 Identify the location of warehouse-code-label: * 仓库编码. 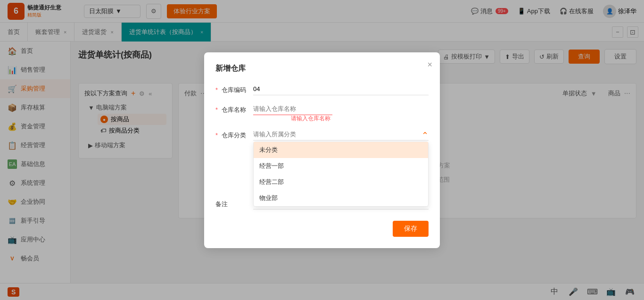
(234, 89).